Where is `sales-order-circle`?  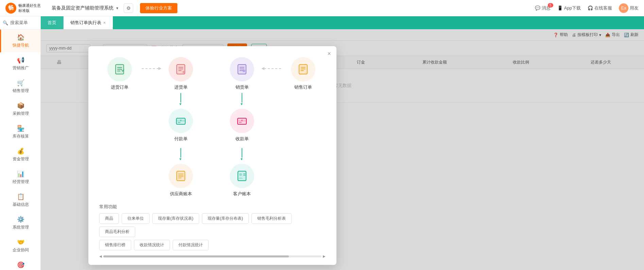 sales-order-circle is located at coordinates (303, 69).